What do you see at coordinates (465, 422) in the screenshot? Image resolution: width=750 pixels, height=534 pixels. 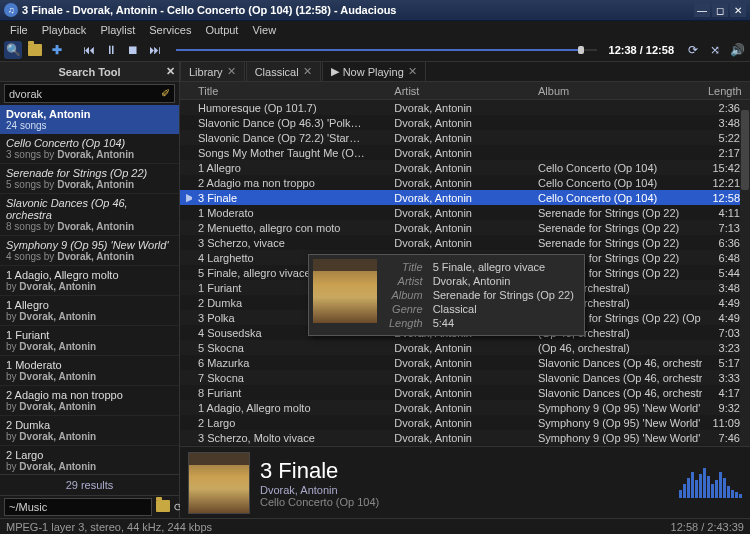 I see `track-row: 2 LargoDvorak, AntoninSymphony 9 (Op 95)…` at bounding box center [465, 422].